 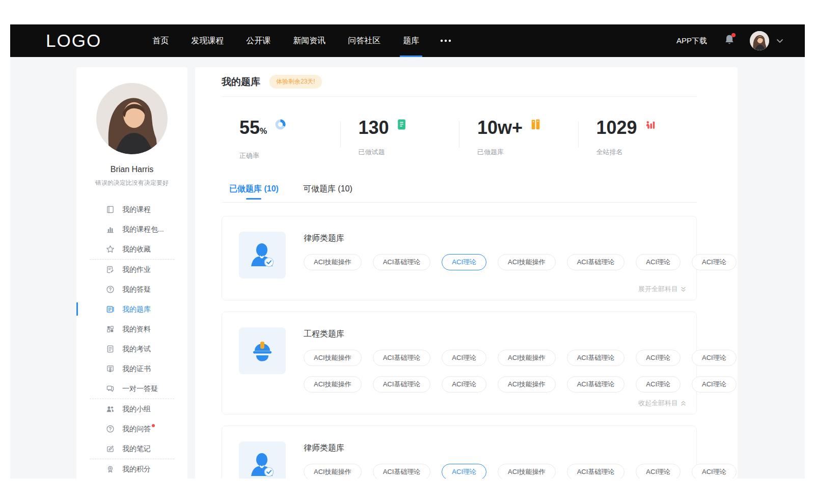 What do you see at coordinates (692, 41) in the screenshot?
I see `app-download-link: APP下载` at bounding box center [692, 41].